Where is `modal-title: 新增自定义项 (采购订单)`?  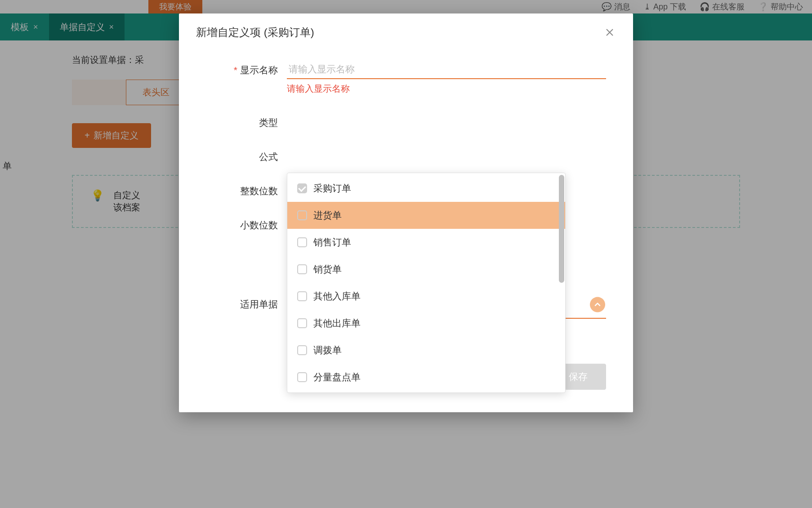 modal-title: 新增自定义项 (采购订单) is located at coordinates (255, 32).